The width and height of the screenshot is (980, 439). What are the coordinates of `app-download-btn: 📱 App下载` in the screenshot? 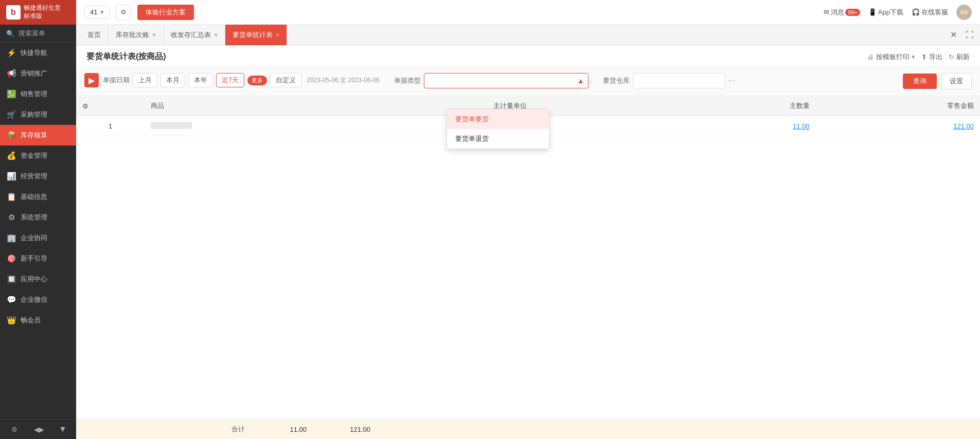 It's located at (886, 12).